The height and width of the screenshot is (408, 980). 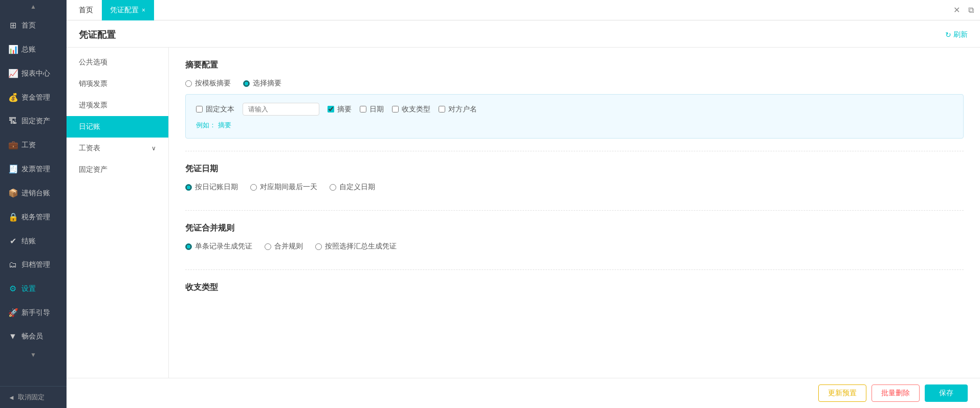 What do you see at coordinates (154, 148) in the screenshot?
I see `chevron-down-icon: ∨` at bounding box center [154, 148].